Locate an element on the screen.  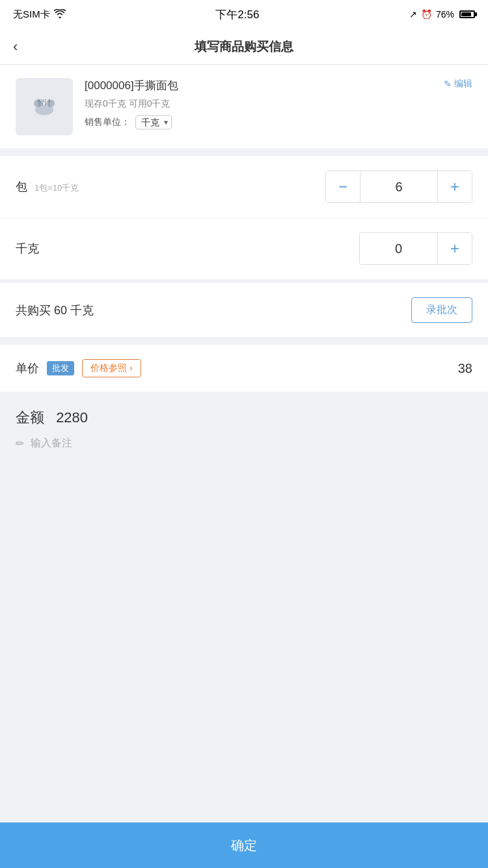
unit-select: 千克 is located at coordinates (154, 122).